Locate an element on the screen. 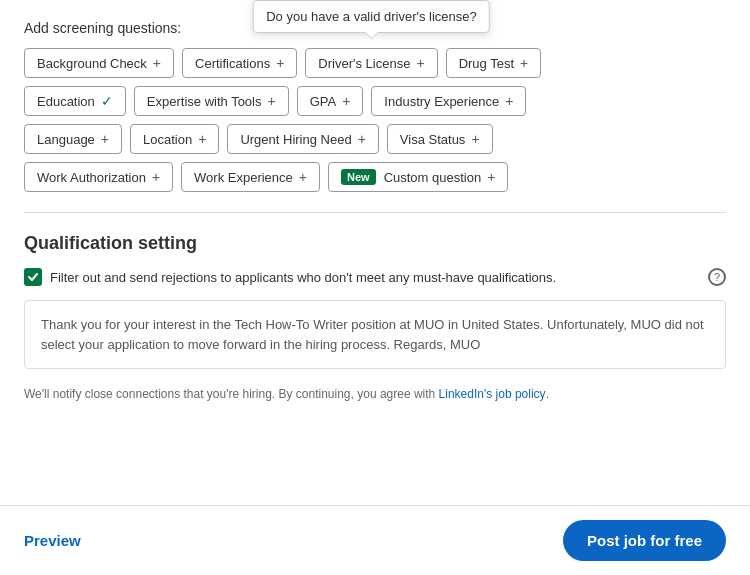 The image size is (750, 575). chip-label: Expertise with Tools is located at coordinates (204, 102).